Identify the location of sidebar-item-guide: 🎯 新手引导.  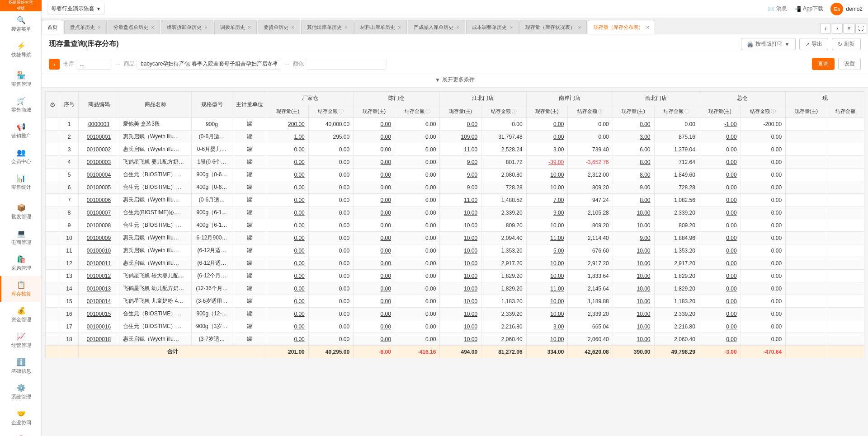
(21, 433).